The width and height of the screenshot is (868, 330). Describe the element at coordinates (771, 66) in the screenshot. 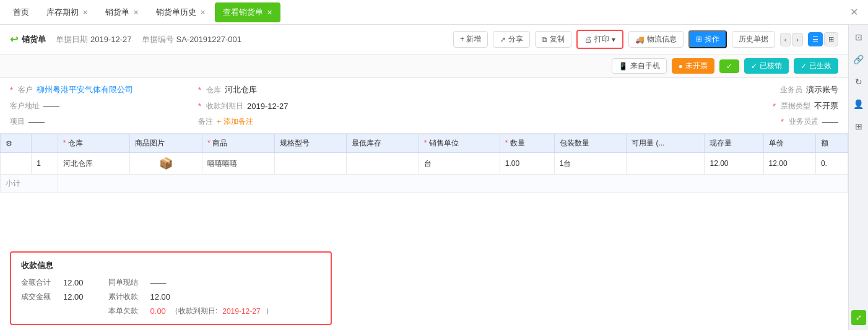

I see `sold-label: 已核销` at that location.